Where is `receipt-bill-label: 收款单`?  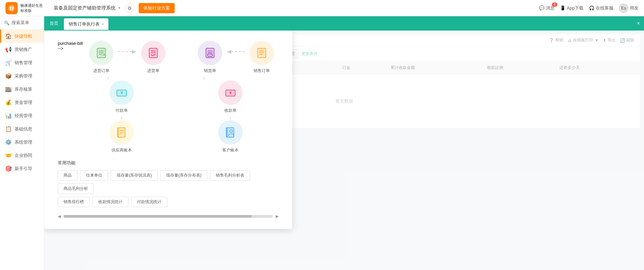 receipt-bill-label: 收款单 is located at coordinates (230, 111).